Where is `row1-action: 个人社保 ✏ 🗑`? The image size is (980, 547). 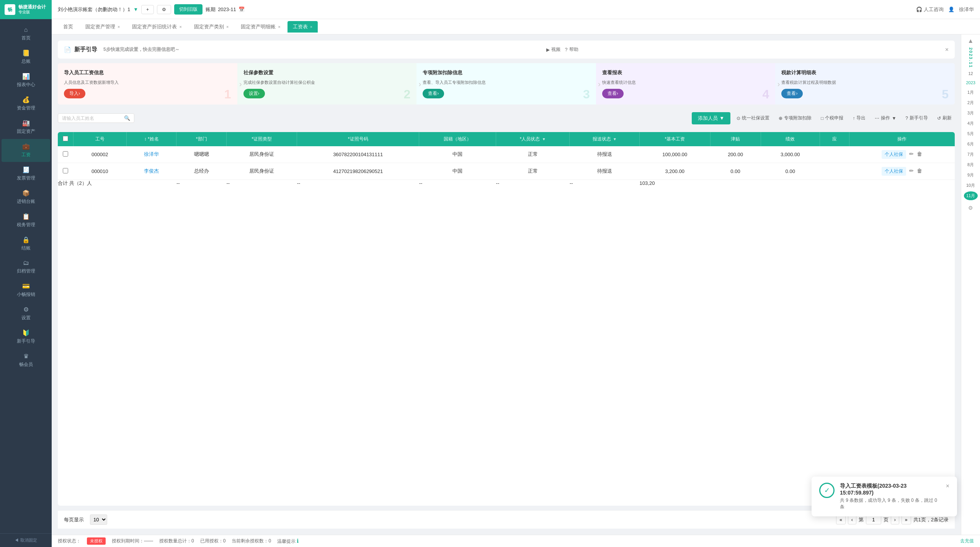
row1-action: 个人社保 ✏ 🗑 is located at coordinates (902, 155).